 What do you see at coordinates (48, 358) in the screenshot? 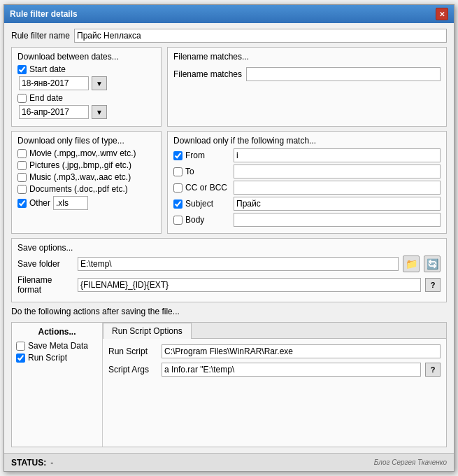
I see `action-run-script-label: Run Script` at bounding box center [48, 358].